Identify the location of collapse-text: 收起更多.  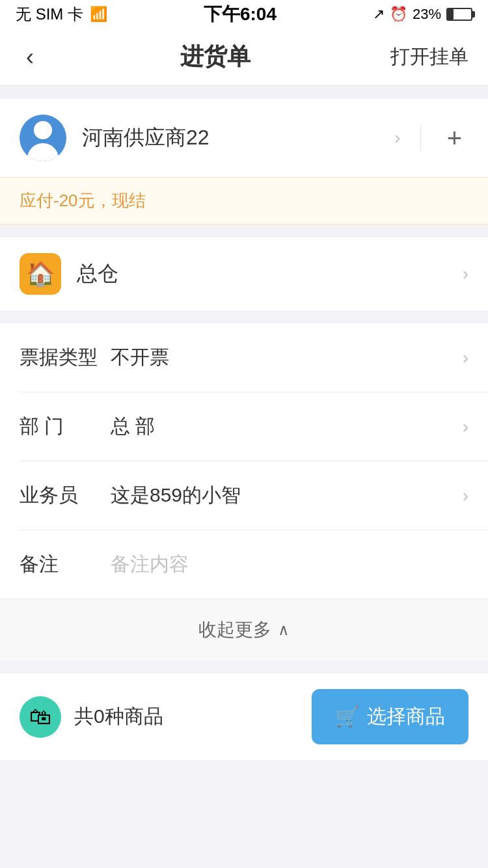
(235, 630).